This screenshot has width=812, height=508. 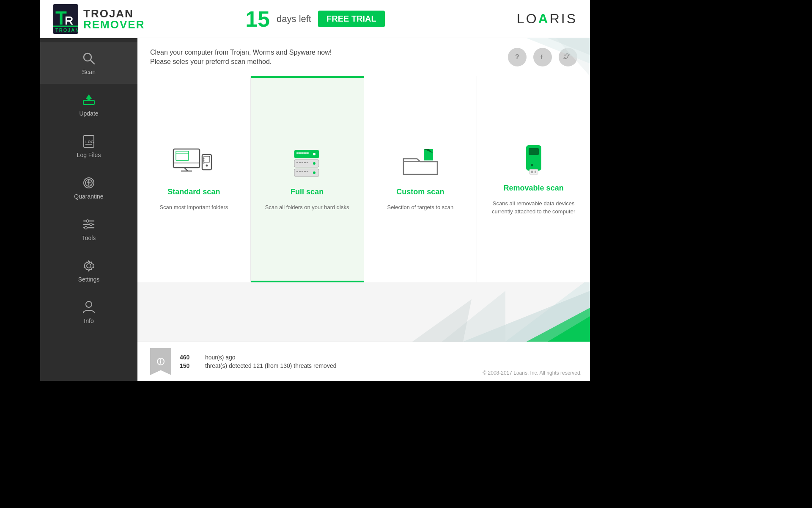 I want to click on standard-scan-desc: Scan most important folders, so click(x=194, y=207).